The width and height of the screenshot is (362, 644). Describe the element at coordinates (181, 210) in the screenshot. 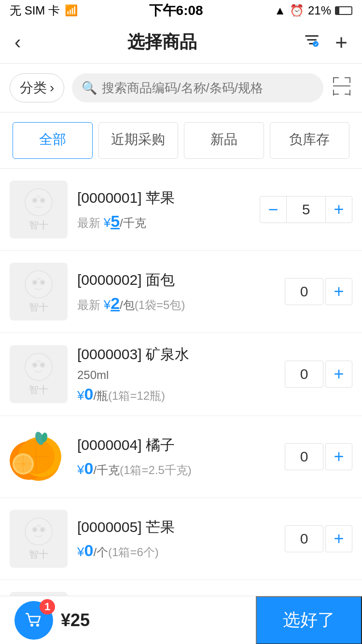

I see `list-item: 智十 [0000001] 苹果 最新 ¥5/千克 − +` at that location.